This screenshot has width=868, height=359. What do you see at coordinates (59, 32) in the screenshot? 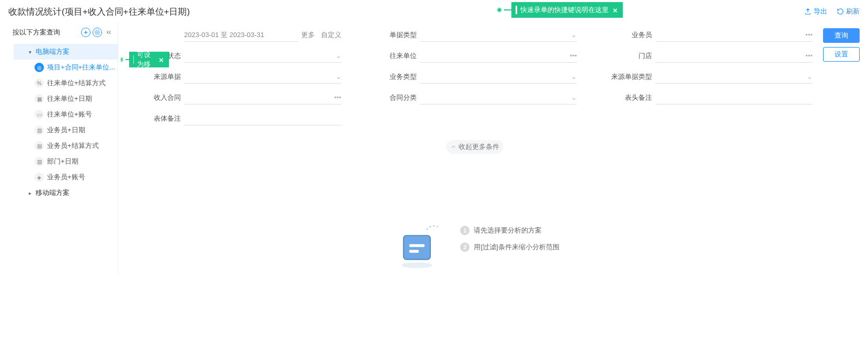
I see `sidebar-header: 按以下方案查询` at bounding box center [59, 32].